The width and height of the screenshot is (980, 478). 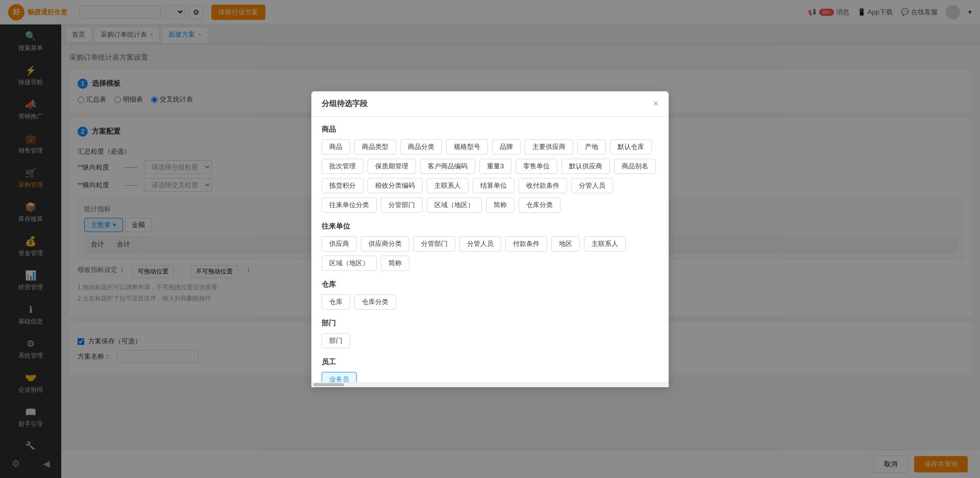 What do you see at coordinates (540, 205) in the screenshot?
I see `chip-warehouse-category: 仓库分类` at bounding box center [540, 205].